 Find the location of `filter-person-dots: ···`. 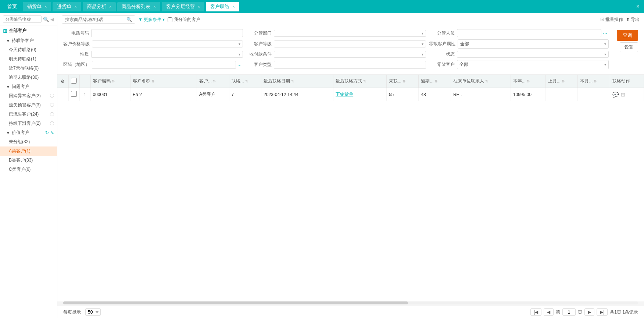

filter-person-dots: ··· is located at coordinates (605, 33).